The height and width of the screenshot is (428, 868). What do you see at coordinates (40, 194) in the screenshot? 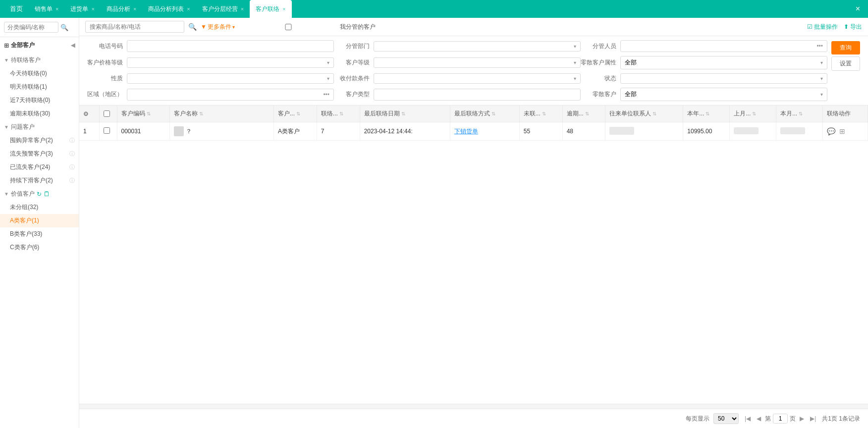
I see `sidebar-group-value: ▼ 价值客户 ↻ 🗒` at bounding box center [40, 194].